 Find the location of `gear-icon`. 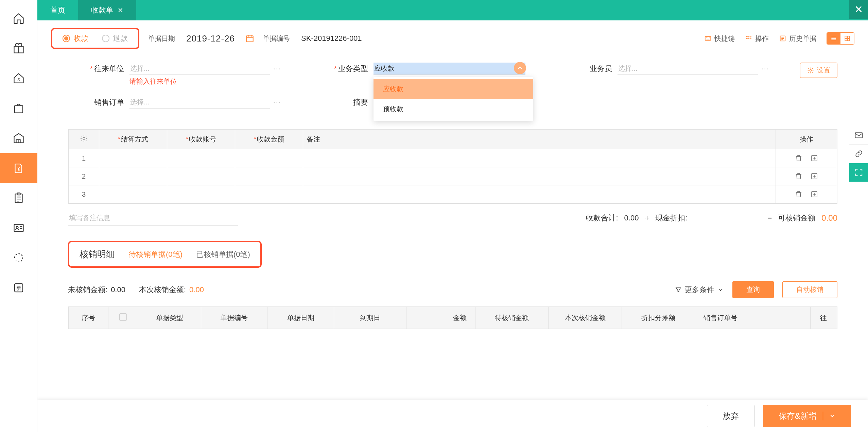

gear-icon is located at coordinates (84, 139).